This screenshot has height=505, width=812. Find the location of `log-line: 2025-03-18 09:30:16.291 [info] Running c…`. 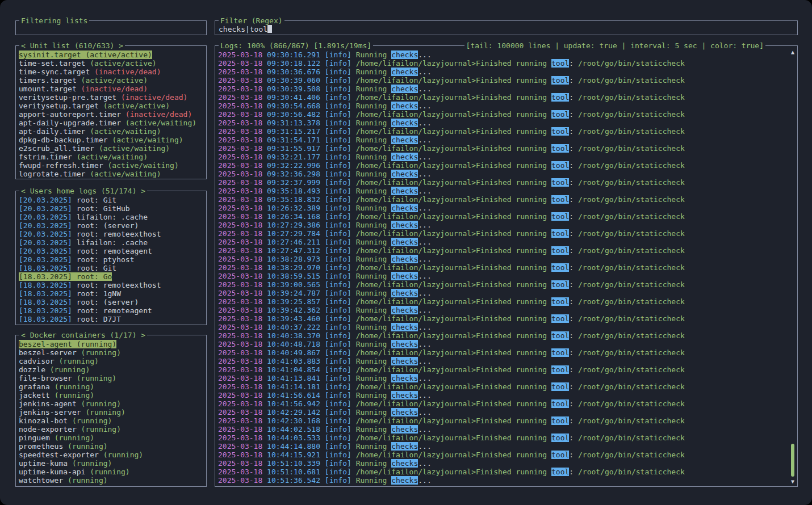

log-line: 2025-03-18 09:30:16.291 [info] Running c… is located at coordinates (502, 54).